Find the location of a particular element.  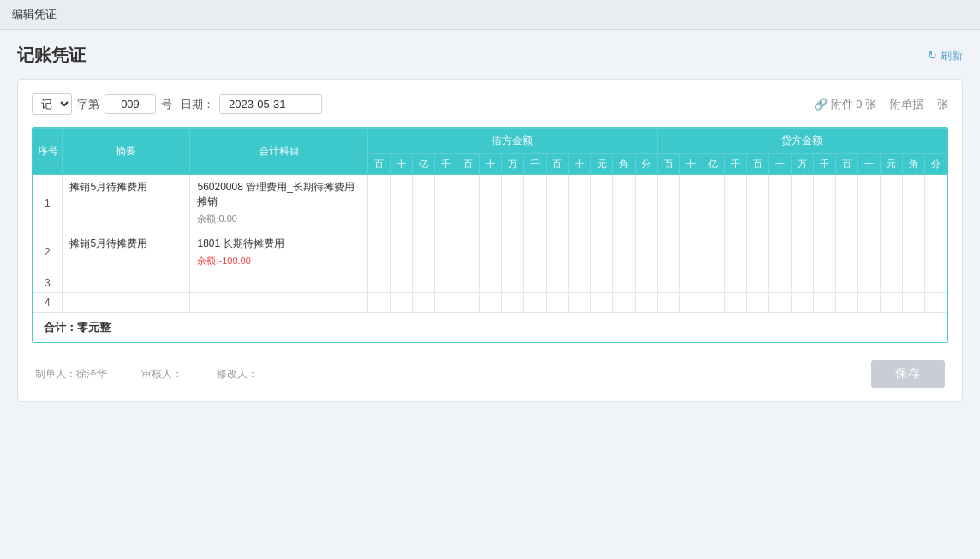

digit-cell-r3-c22 is located at coordinates (869, 304).